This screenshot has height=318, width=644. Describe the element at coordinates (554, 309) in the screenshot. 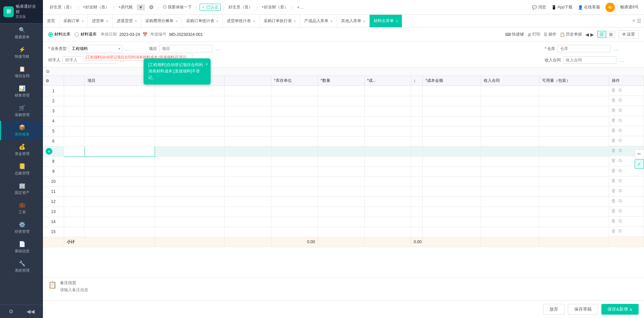

I see `discard-button: 放弃` at that location.